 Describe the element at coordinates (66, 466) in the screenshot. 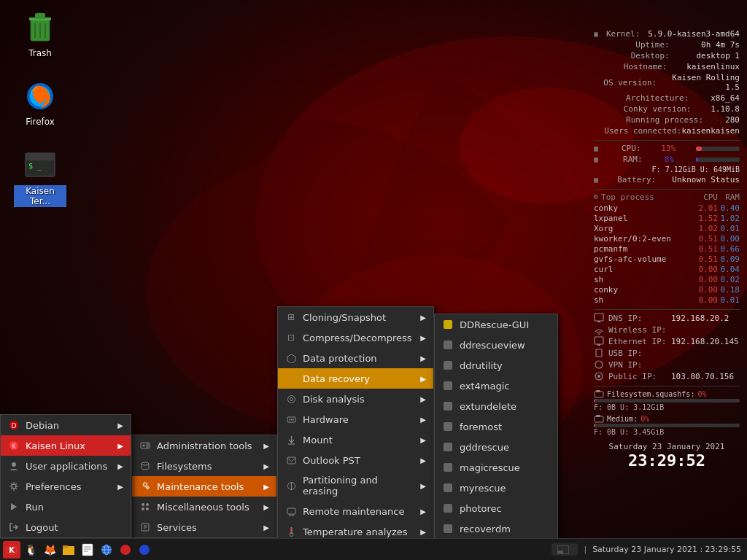

I see `menu-item-user-apps: User applications ▶` at that location.